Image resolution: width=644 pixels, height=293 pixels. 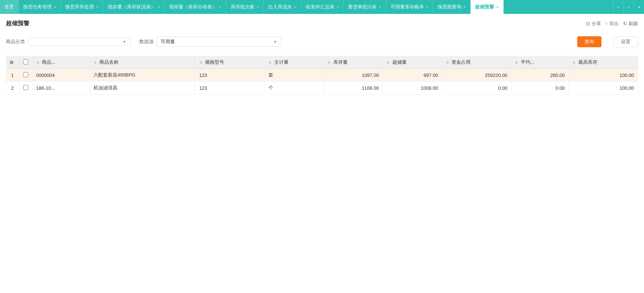 What do you see at coordinates (412, 75) in the screenshot?
I see `overstock-1: 997.00` at bounding box center [412, 75].